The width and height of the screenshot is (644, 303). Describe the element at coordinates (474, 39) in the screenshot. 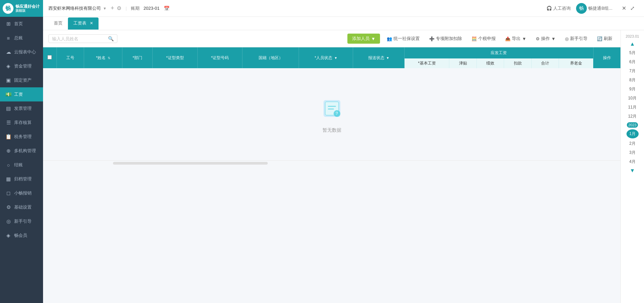

I see `tax-icon2: 🧮` at that location.